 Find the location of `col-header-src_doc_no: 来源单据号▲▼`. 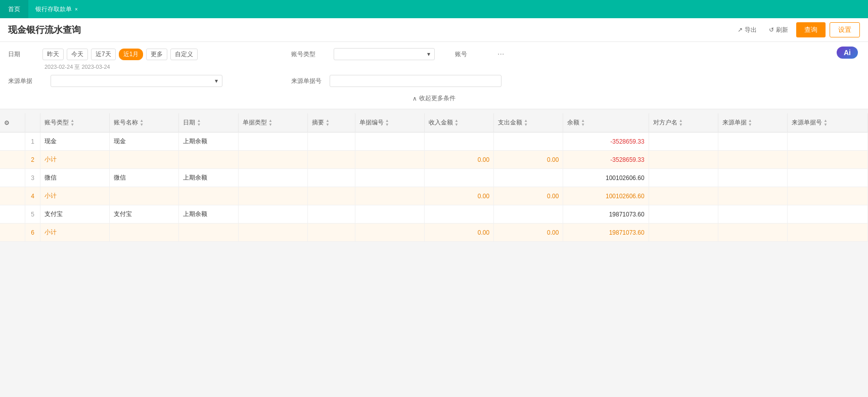

col-header-src_doc_no: 来源单据号▲▼ is located at coordinates (828, 123).